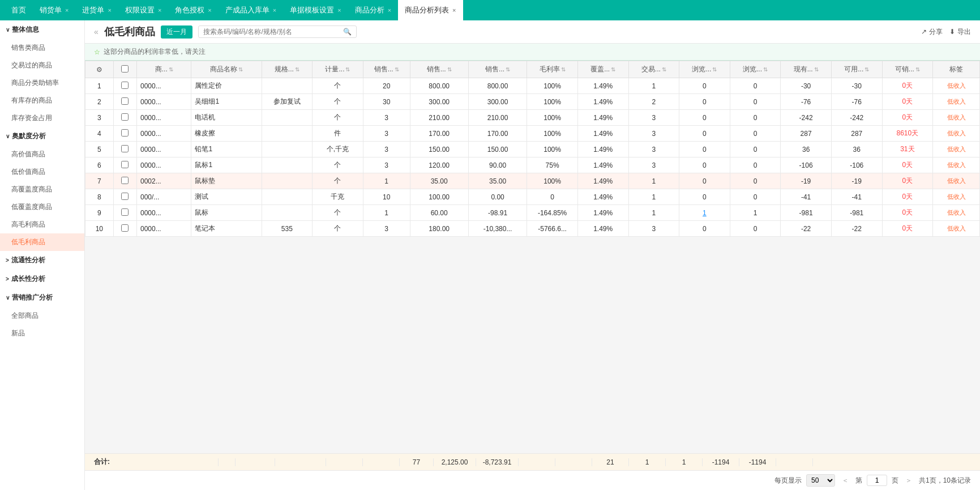  I want to click on col-qty: 销售...⇅, so click(386, 70).